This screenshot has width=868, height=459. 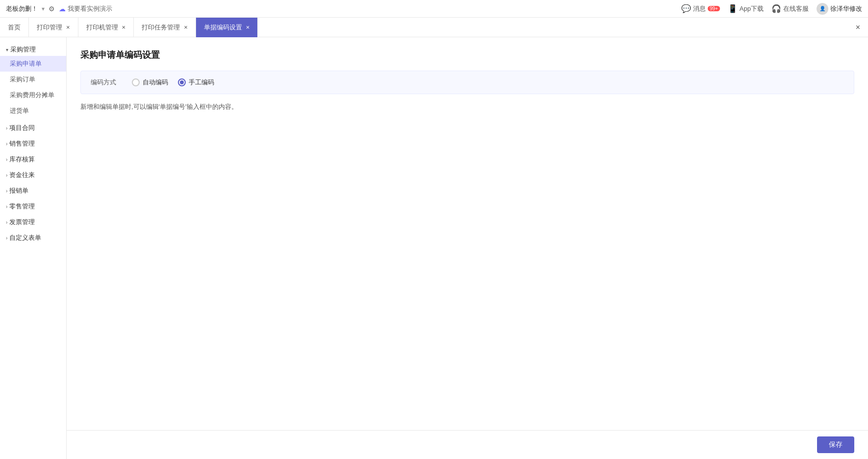 I want to click on sidebar-item-purchase-expense-label: 采购费用分摊单, so click(x=32, y=95).